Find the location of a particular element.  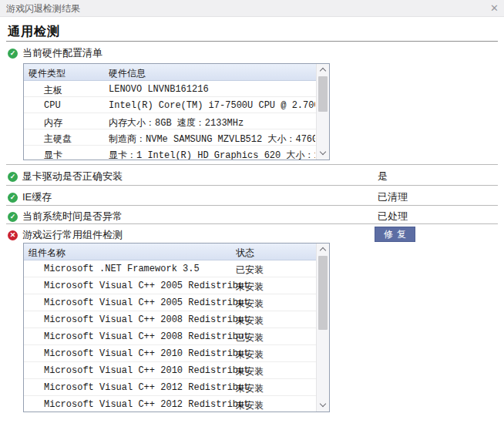

hw-type: 内存 is located at coordinates (53, 123).